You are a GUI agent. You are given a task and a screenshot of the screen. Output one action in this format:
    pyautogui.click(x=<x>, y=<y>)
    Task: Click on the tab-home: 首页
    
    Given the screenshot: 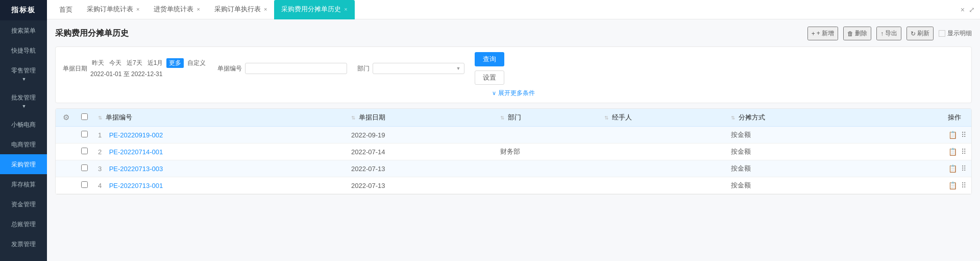 What is the action you would take?
    pyautogui.click(x=66, y=10)
    